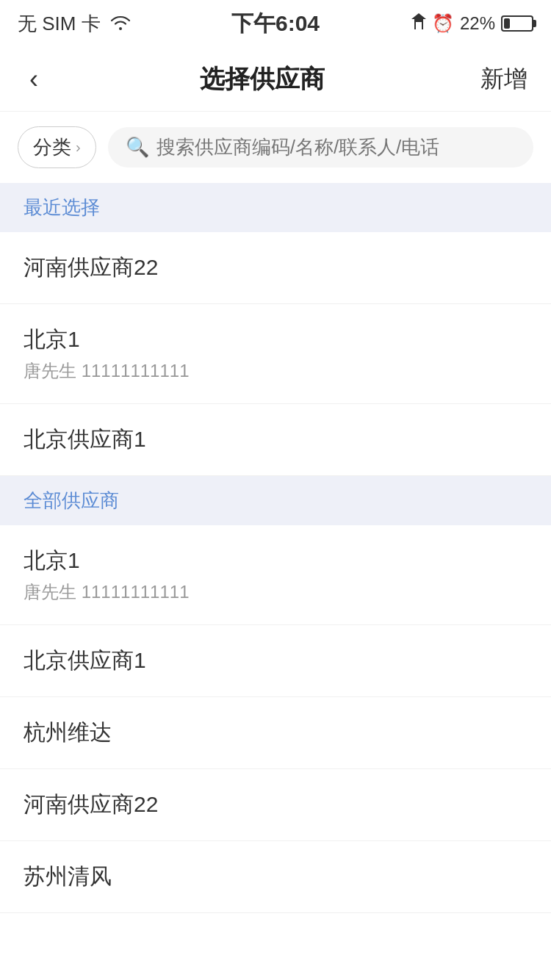  What do you see at coordinates (276, 24) in the screenshot?
I see `status-time: 下午6:04` at bounding box center [276, 24].